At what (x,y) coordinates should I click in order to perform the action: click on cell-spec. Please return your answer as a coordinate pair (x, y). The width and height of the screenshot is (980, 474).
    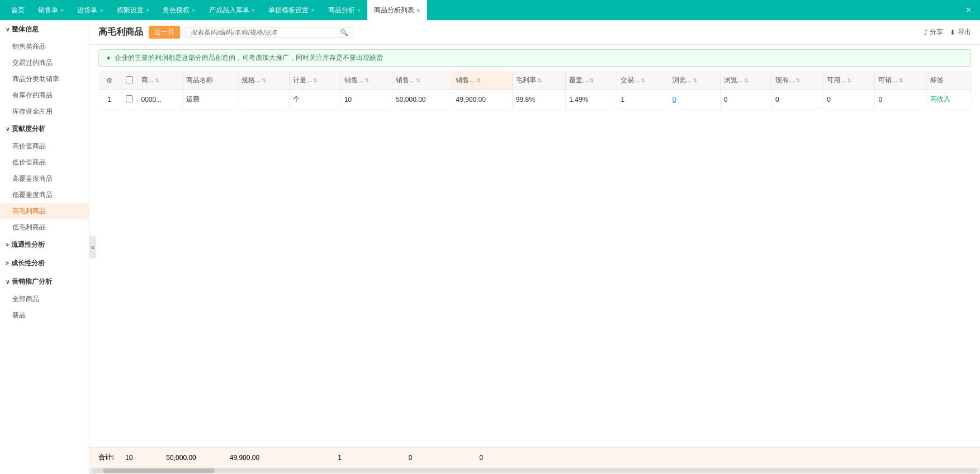
    Looking at the image, I should click on (263, 100).